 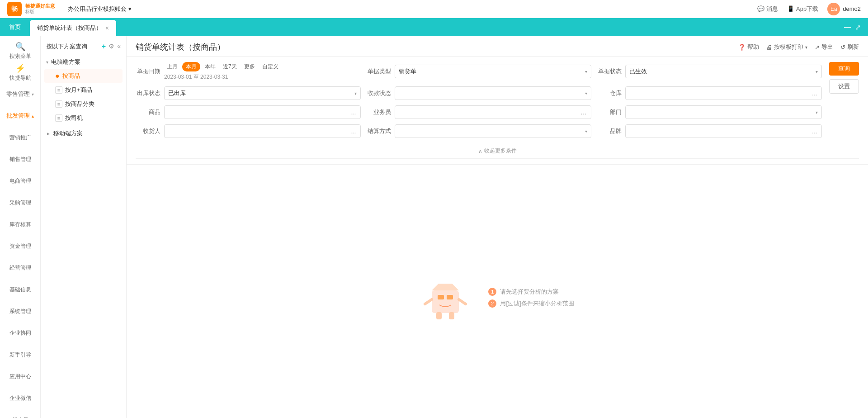 I want to click on payment-method-control: ▾, so click(x=493, y=131).